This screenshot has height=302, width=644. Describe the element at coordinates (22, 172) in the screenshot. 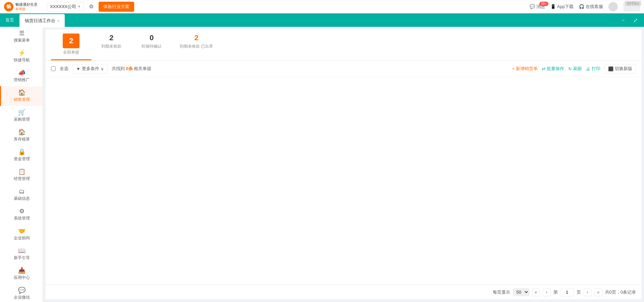

I see `operation-icon: 📋` at that location.